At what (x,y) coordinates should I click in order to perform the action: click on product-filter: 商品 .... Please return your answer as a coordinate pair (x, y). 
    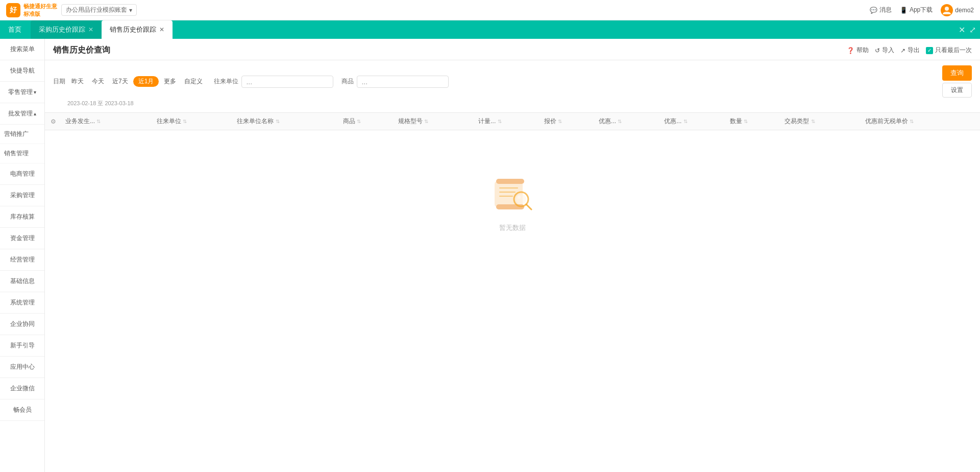
    Looking at the image, I should click on (395, 82).